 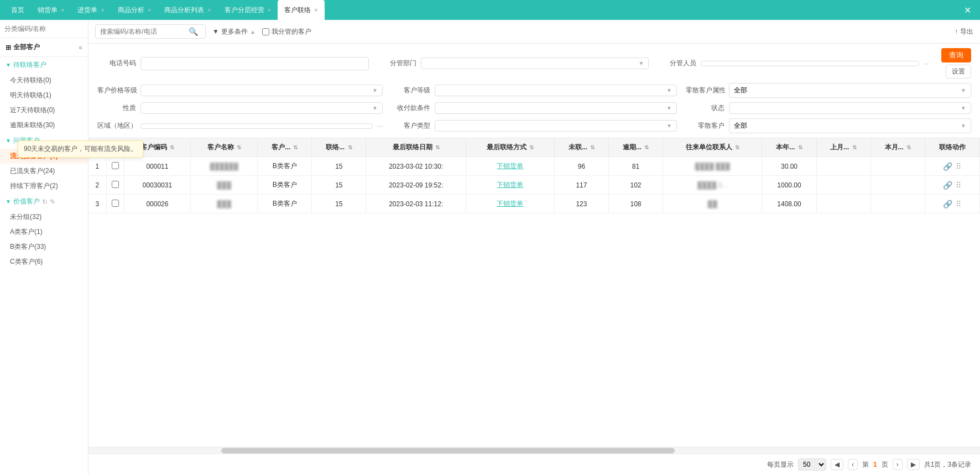 I want to click on region-select, so click(x=257, y=126).